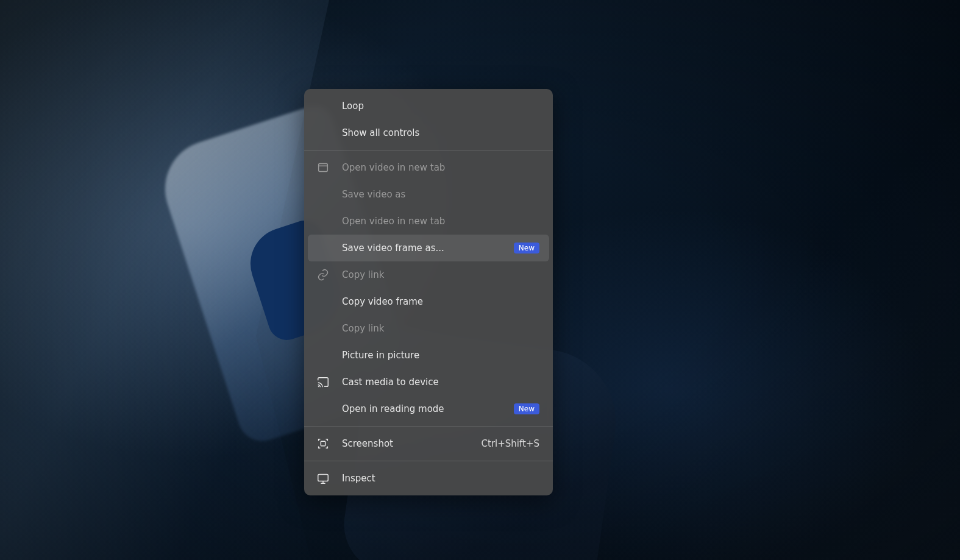 This screenshot has width=960, height=560. What do you see at coordinates (328, 168) in the screenshot?
I see `new-tab-icon` at bounding box center [328, 168].